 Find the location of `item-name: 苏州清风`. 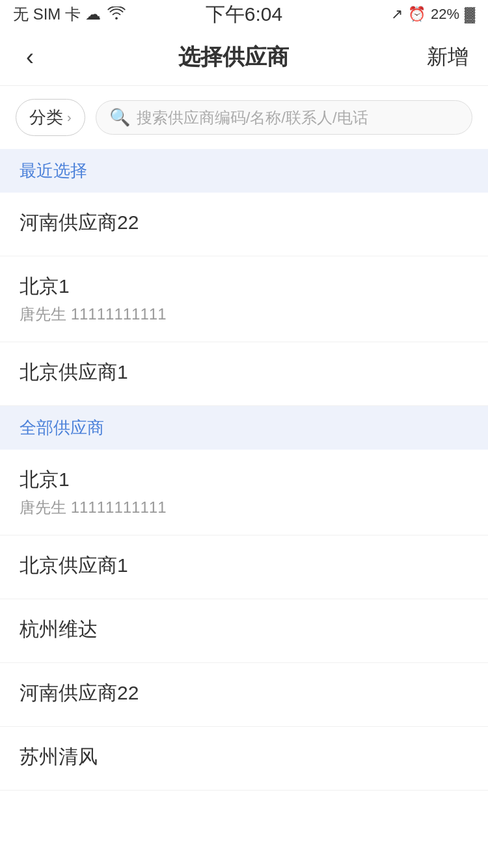

item-name: 苏州清风 is located at coordinates (244, 757).